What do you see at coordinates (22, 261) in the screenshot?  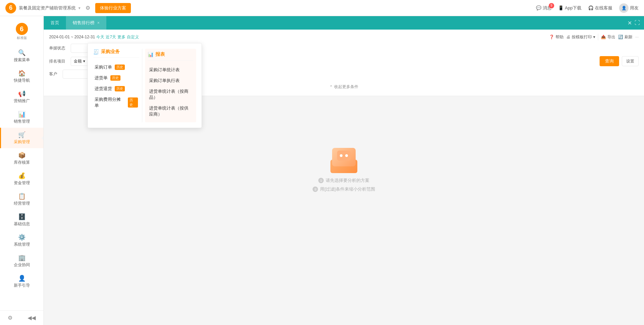 I see `sidebar-item-enterprise: 🏢 企业协同` at bounding box center [22, 261].